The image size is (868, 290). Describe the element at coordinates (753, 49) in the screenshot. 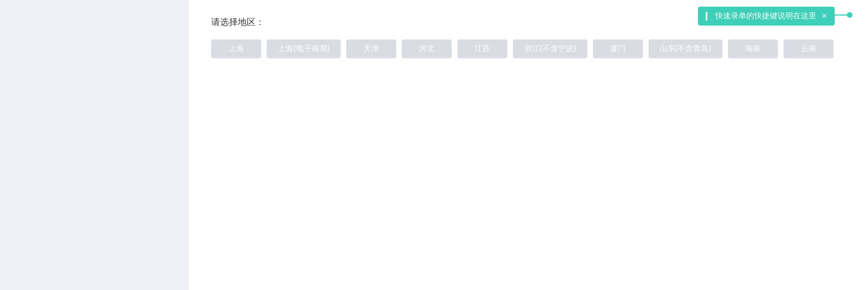

I see `region-button-hainan: 海南` at that location.